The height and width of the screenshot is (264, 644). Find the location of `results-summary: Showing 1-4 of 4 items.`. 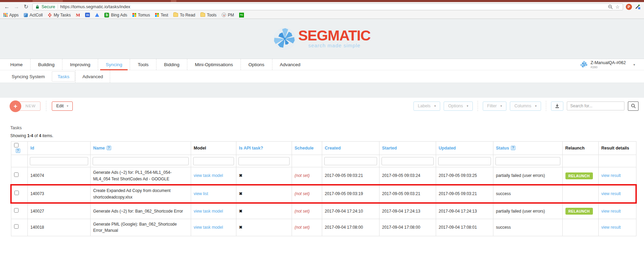

results-summary: Showing 1-4 of 4 items. is located at coordinates (323, 136).